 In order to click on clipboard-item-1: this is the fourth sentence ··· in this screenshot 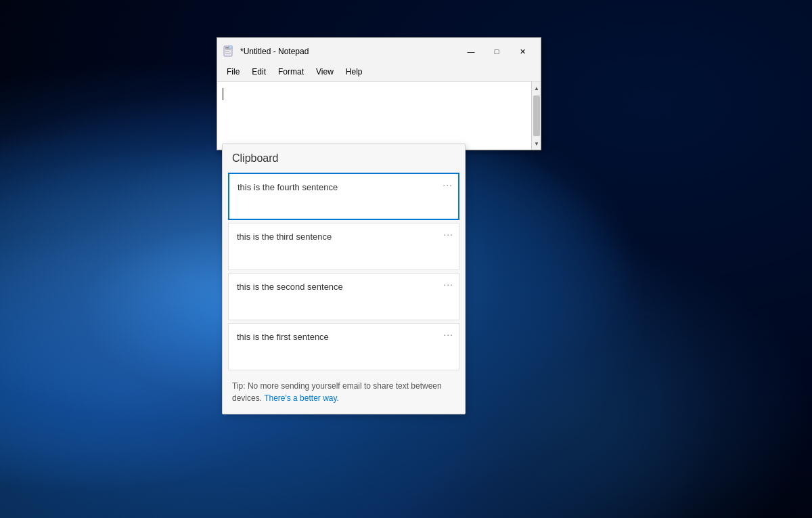, I will do `click(344, 196)`.